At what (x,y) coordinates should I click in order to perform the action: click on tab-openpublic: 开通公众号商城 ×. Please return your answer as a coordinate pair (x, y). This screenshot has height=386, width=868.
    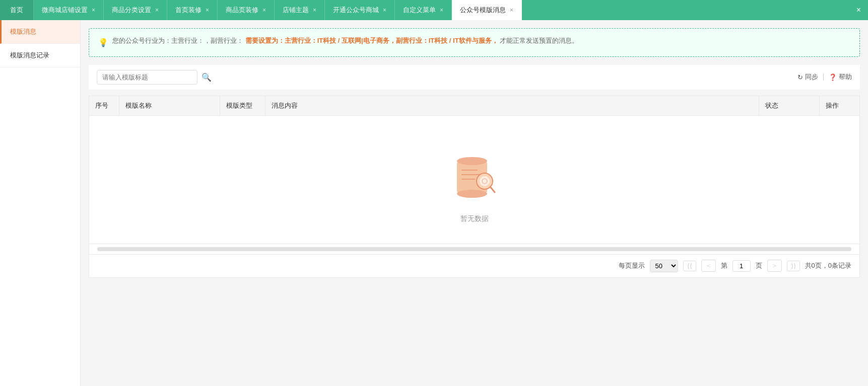
    Looking at the image, I should click on (360, 10).